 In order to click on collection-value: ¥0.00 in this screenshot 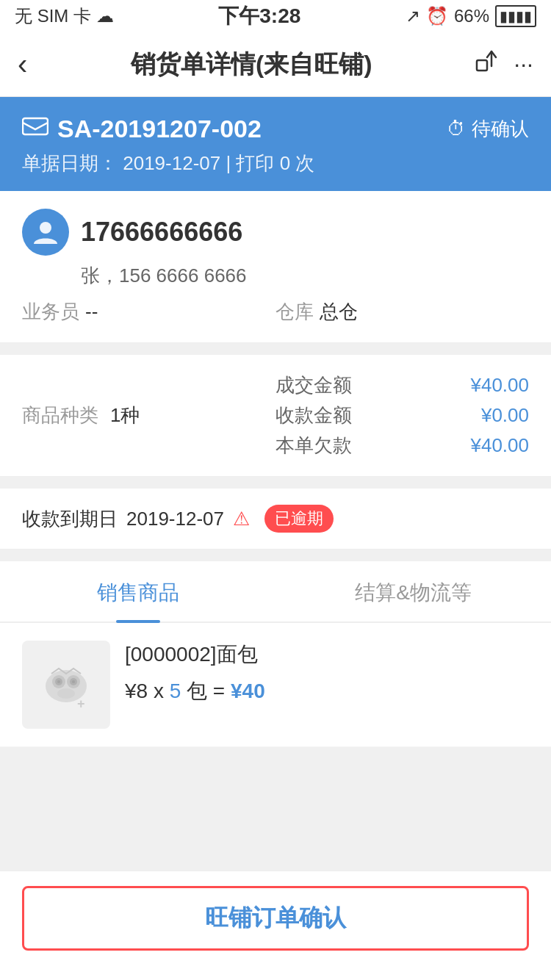, I will do `click(505, 416)`.